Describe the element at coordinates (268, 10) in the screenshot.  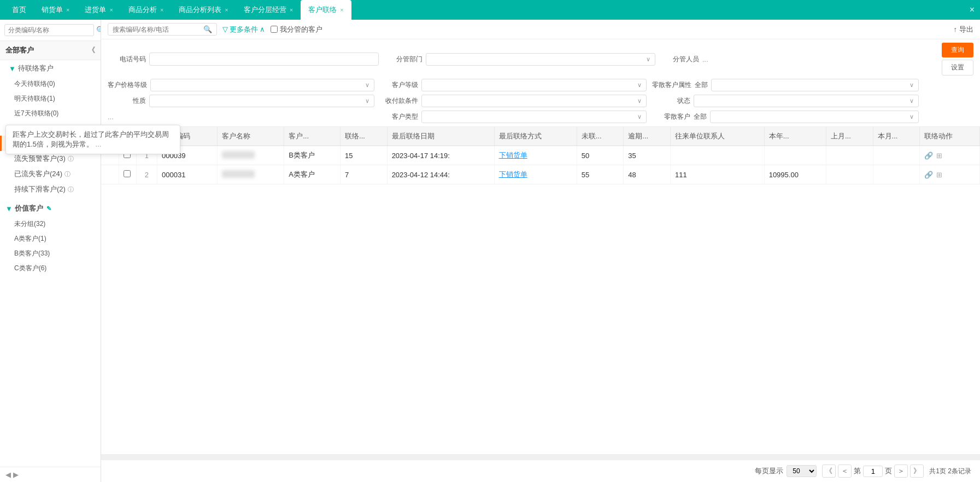
I see `nav-customer-tier: 客户分层经营 ×` at that location.